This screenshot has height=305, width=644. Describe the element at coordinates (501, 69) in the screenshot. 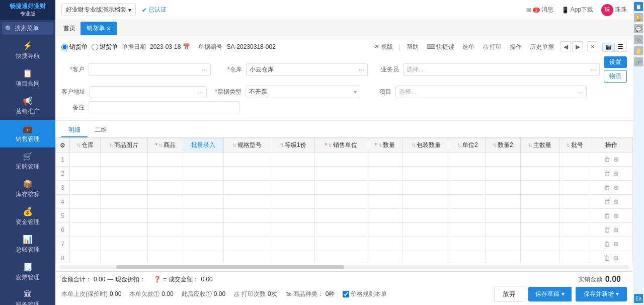

I see `salesperson-input: 选择... ···` at that location.